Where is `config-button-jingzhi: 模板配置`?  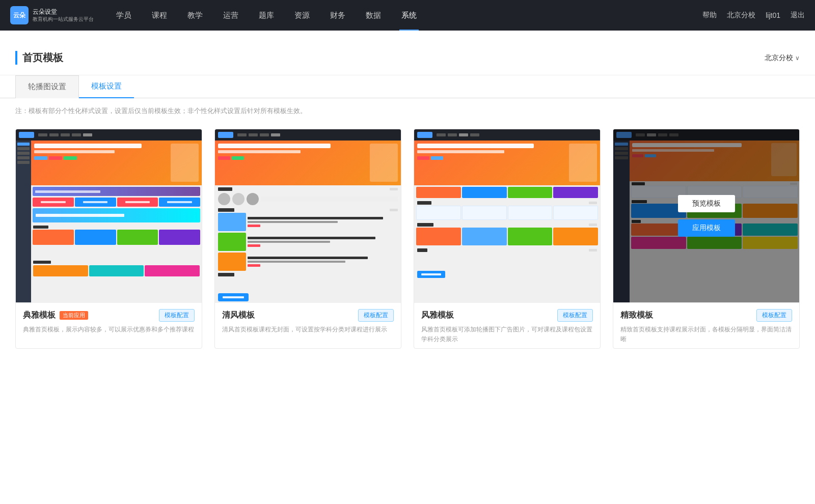
config-button-jingzhi: 模板配置 is located at coordinates (774, 316).